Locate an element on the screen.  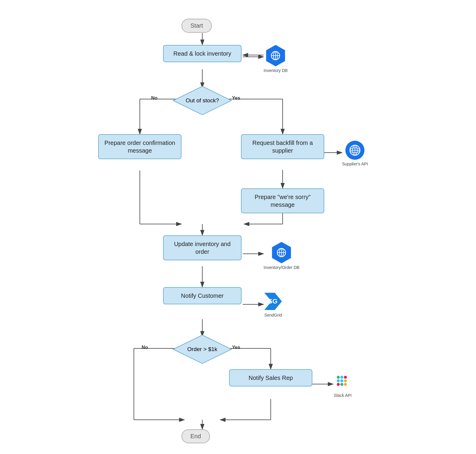
suppliers-api-icon-group: Supplier's API is located at coordinates (355, 154).